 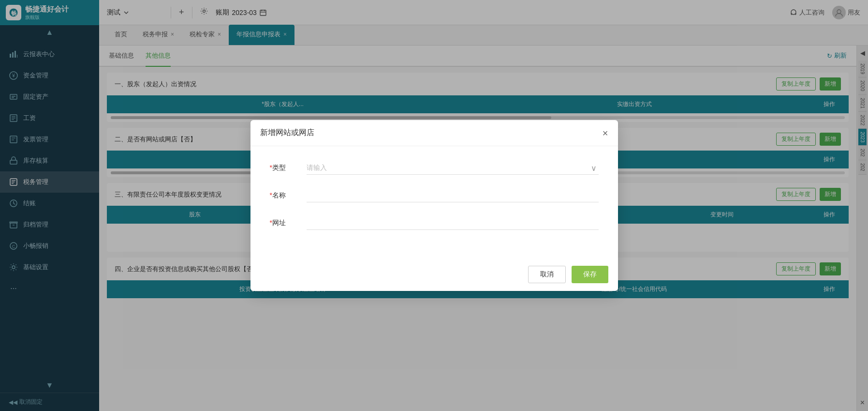 What do you see at coordinates (594, 167) in the screenshot?
I see `type-dropdown-icon: ∨` at bounding box center [594, 167].